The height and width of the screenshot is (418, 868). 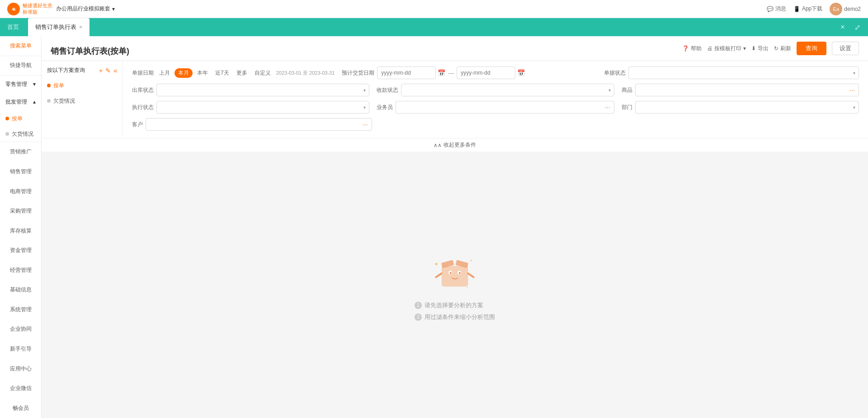 I want to click on status-label: 单据状态, so click(x=615, y=73).